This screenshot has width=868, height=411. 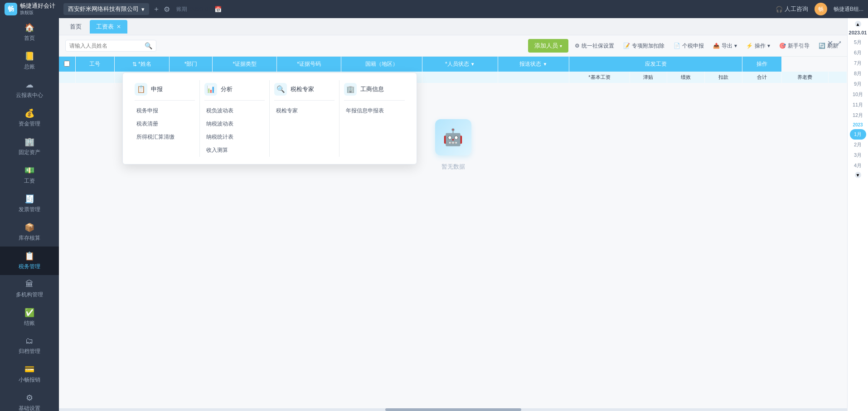 I want to click on dropdown-item-income-estimate: 收入测算, so click(x=235, y=150).